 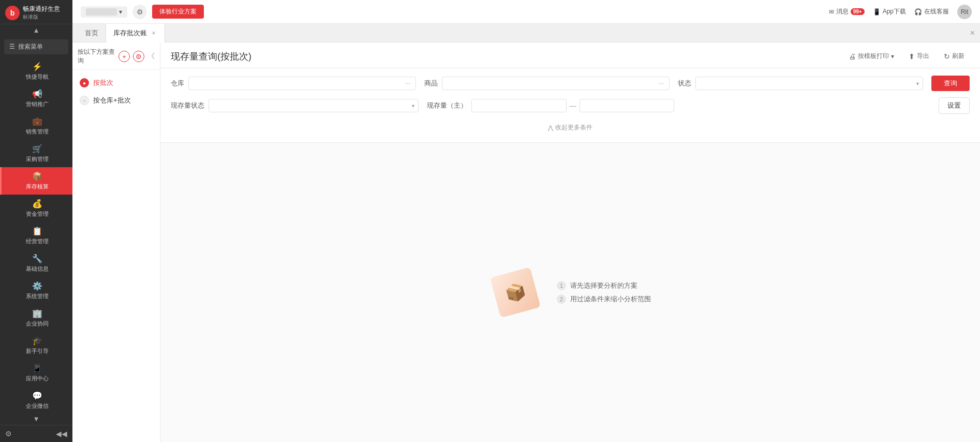 I want to click on collapse-more-btn: ⋀ 收起更多条件, so click(x=570, y=127).